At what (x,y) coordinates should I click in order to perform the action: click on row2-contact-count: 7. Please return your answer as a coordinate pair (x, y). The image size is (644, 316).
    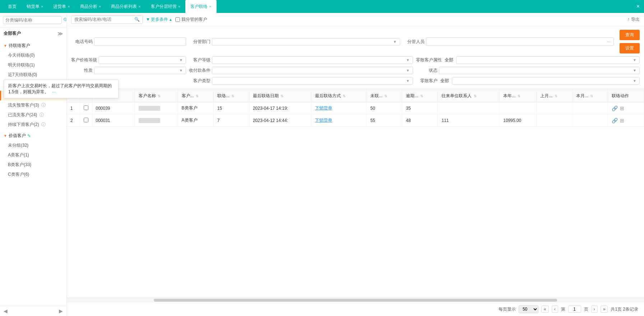
    Looking at the image, I should click on (231, 121).